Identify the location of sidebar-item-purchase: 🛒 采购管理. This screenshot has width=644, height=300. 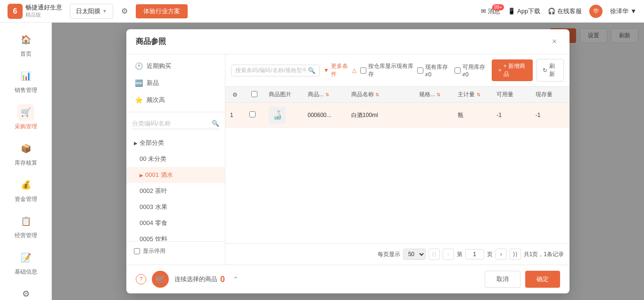
(25, 117).